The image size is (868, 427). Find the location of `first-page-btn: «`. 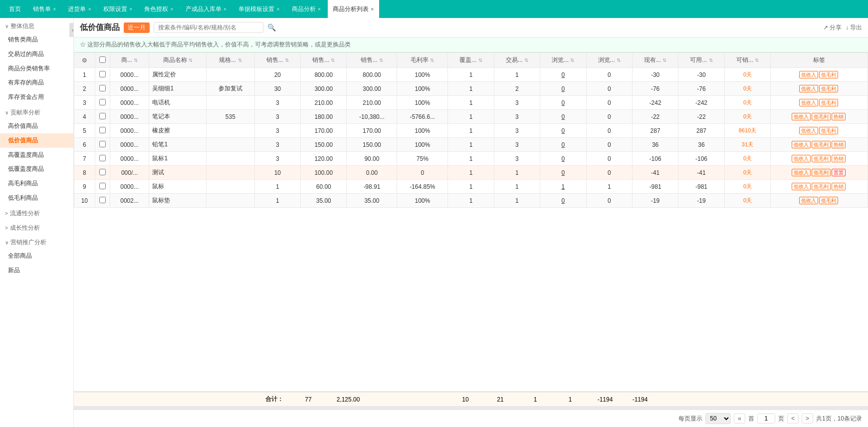

first-page-btn: « is located at coordinates (739, 419).